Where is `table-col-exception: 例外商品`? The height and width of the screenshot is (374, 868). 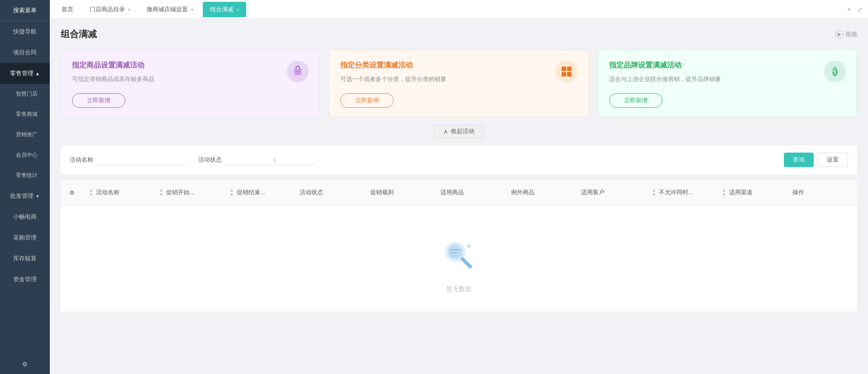 table-col-exception: 例外商品 is located at coordinates (540, 192).